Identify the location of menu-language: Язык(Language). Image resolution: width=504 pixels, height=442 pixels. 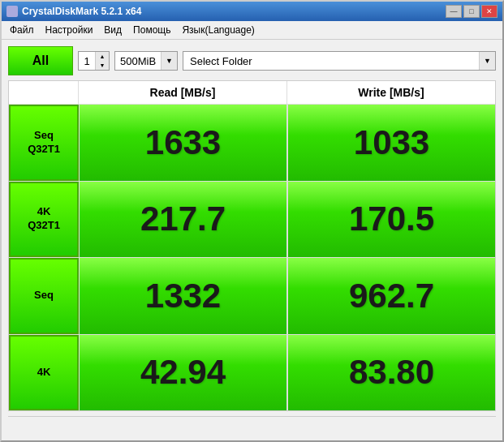
(218, 30).